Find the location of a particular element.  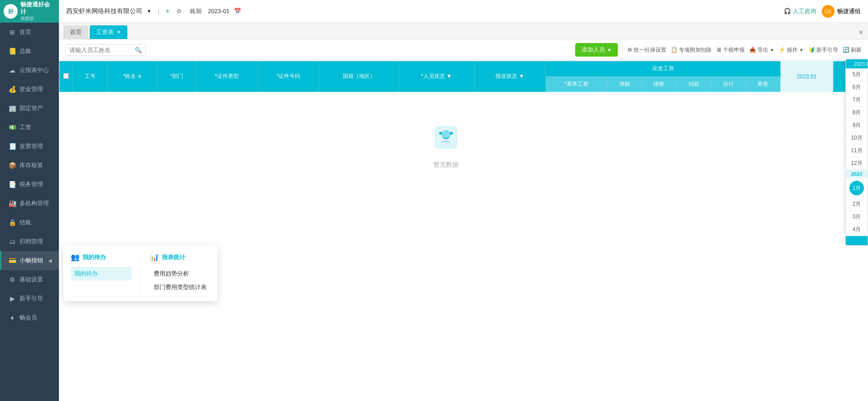

sidebar-item-multi: 🏭 多机构管理 is located at coordinates (29, 203).